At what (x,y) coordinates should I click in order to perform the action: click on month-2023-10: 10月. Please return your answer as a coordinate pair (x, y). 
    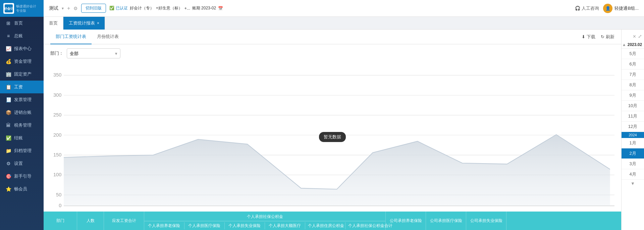
    Looking at the image, I should click on (633, 106).